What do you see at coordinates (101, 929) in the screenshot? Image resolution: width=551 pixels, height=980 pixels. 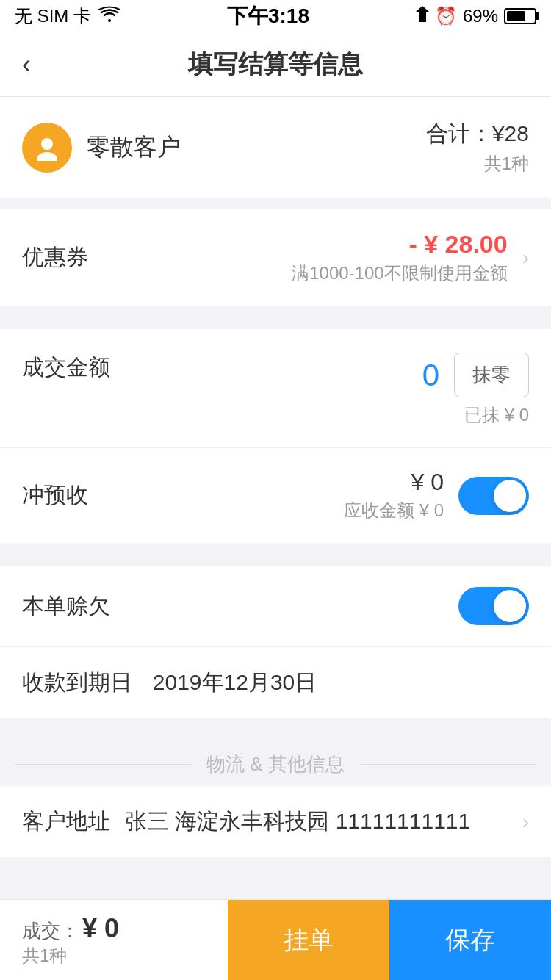 I see `bottom-deal-amount: ¥ 0` at bounding box center [101, 929].